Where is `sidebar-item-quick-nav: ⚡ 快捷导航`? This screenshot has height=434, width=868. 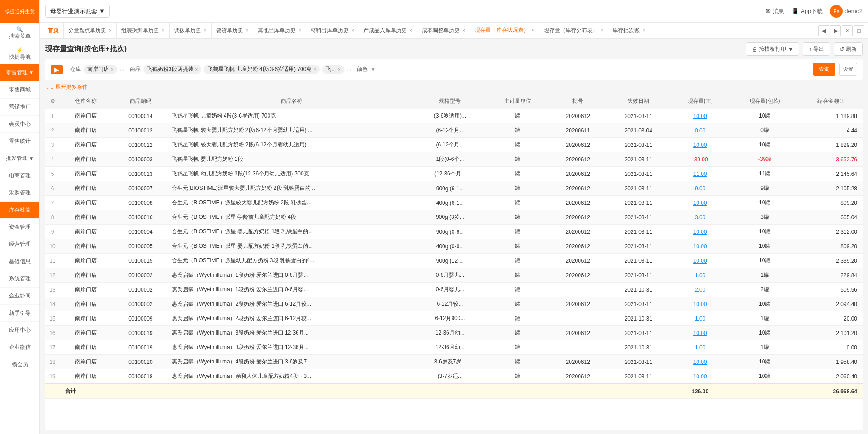
sidebar-item-quick-nav: ⚡ 快捷导航 is located at coordinates (20, 54).